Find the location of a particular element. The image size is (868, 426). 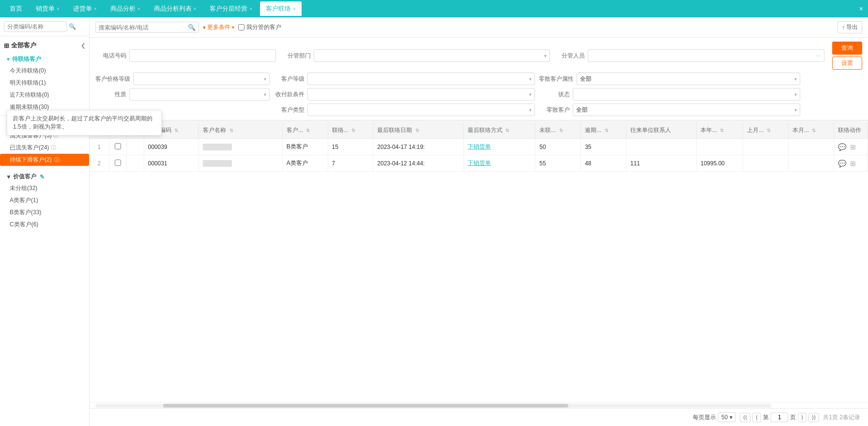

payment-select: ▾ is located at coordinates (421, 94).